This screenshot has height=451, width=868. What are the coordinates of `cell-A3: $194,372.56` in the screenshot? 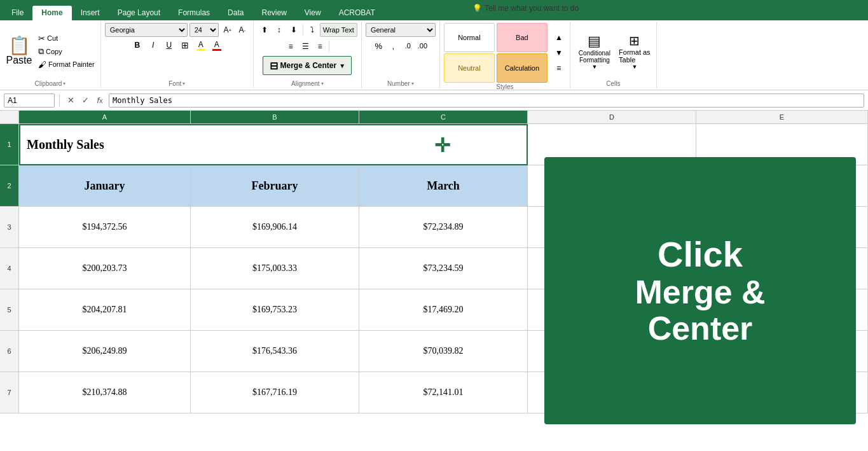 It's located at (105, 228).